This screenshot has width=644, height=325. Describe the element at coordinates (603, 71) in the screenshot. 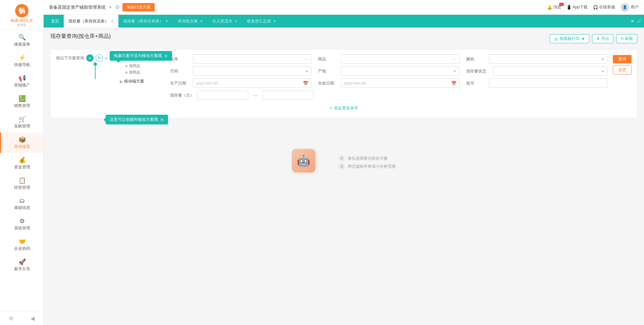

I see `stock-status-arrow: ▼` at that location.